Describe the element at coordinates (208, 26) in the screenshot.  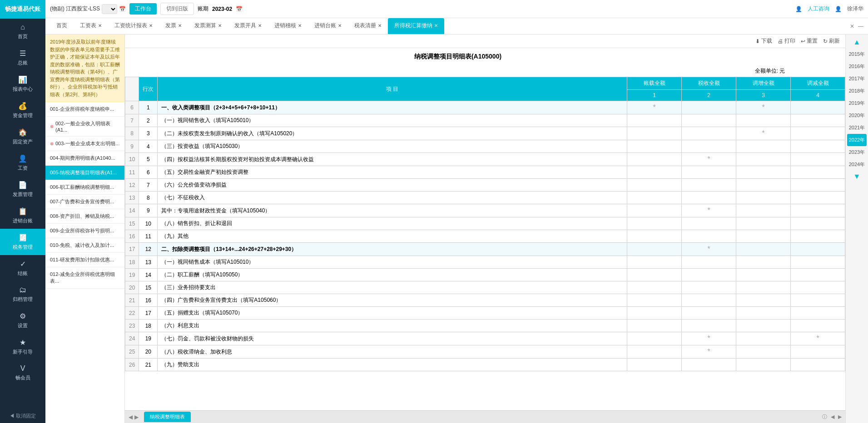
I see `tab-invoice-calc: 发票测算 ✕` at that location.